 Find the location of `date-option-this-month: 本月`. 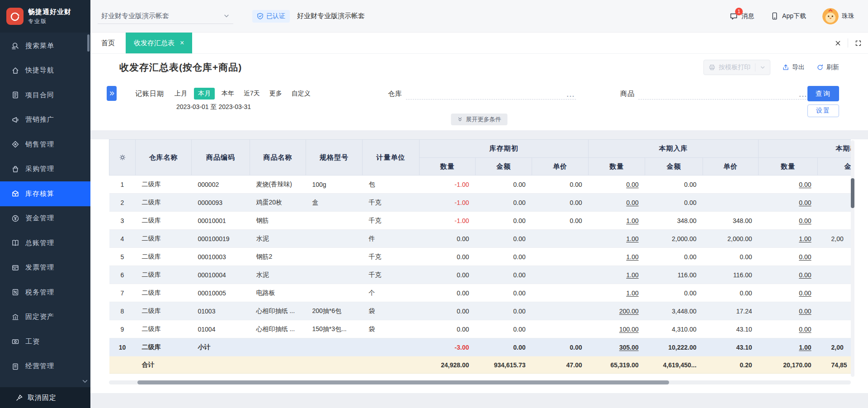

date-option-this-month: 本月 is located at coordinates (204, 94).